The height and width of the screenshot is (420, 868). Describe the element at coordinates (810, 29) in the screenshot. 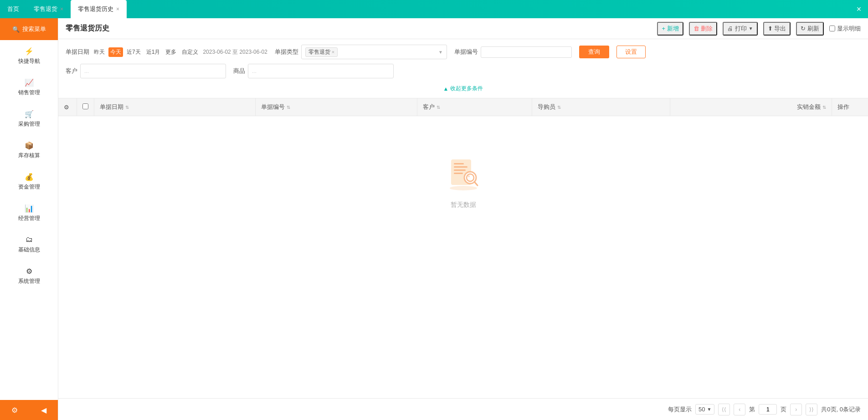

I see `refresh-button: ↻ 刷新` at that location.